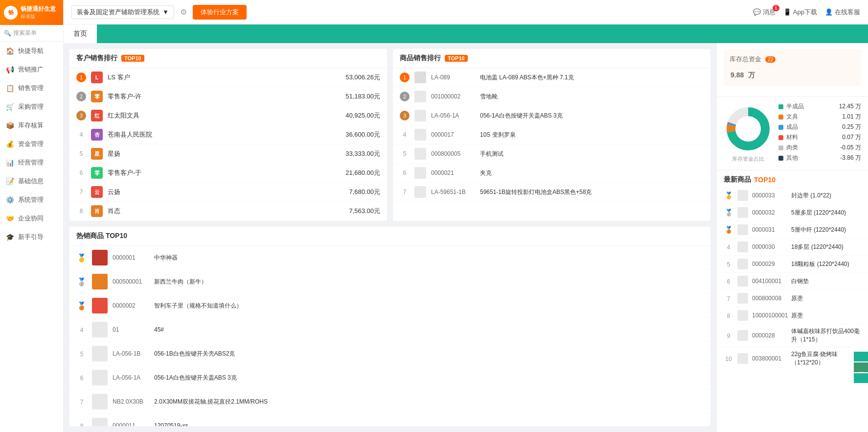  What do you see at coordinates (728, 359) in the screenshot?
I see `new-num-10: 10` at bounding box center [728, 359].